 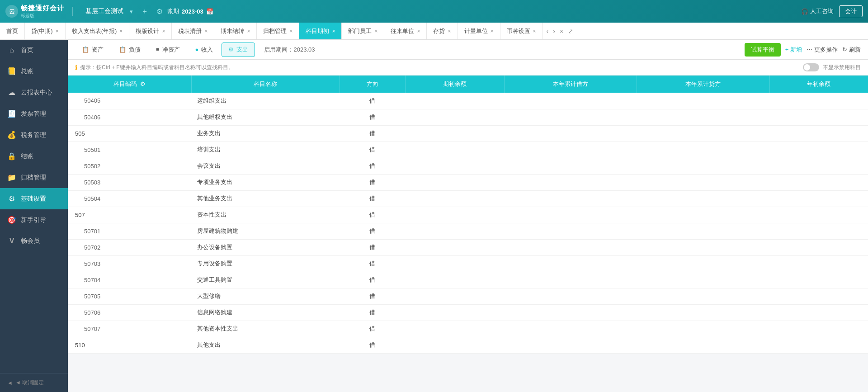 What do you see at coordinates (57, 31) in the screenshot?
I see `tab-intermediate-close: ×` at bounding box center [57, 31].